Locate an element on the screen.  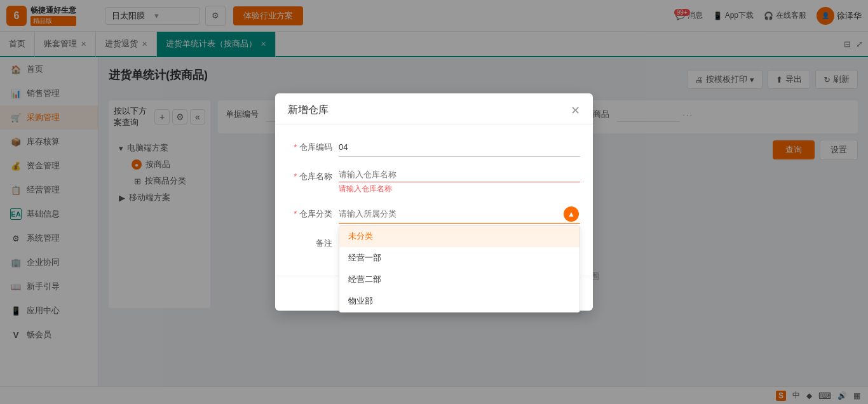
notes-label: 备注 is located at coordinates (310, 243).